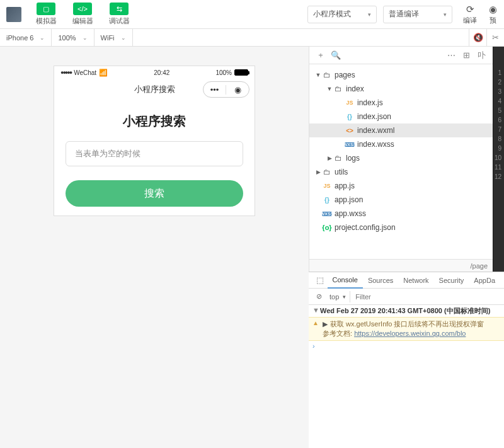 Image resolution: width=504 pixels, height=448 pixels. Describe the element at coordinates (108, 154) in the screenshot. I see `input-placeholder: 当表单为空的时候` at that location.